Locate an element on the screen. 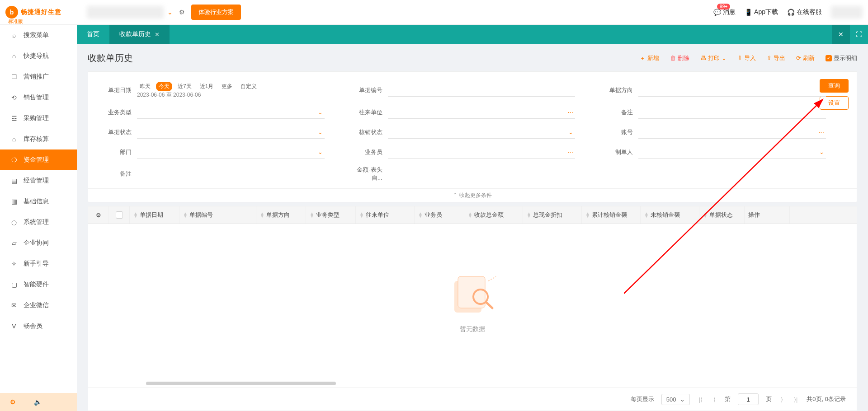 This screenshot has width=868, height=411. print-button: 🖶打印 ⌄ is located at coordinates (713, 58).